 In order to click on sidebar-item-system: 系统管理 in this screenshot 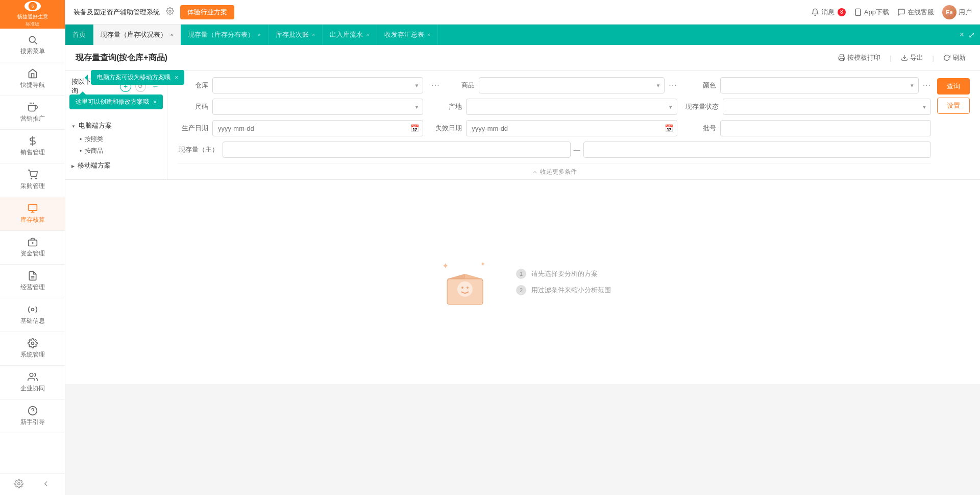, I will do `click(33, 349)`.